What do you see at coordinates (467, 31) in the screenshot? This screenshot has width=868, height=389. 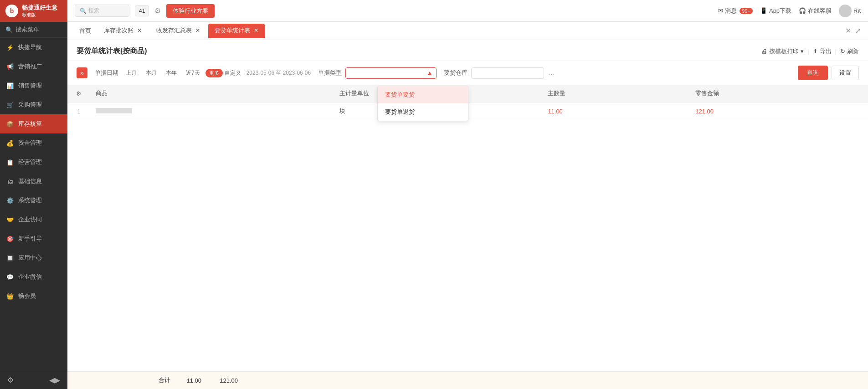 I see `tabs-bar: 首页 库存批次账 ✕ 收发存汇总表 ✕ 要货单统计表 ✕ ✕ ⤢` at bounding box center [467, 31].